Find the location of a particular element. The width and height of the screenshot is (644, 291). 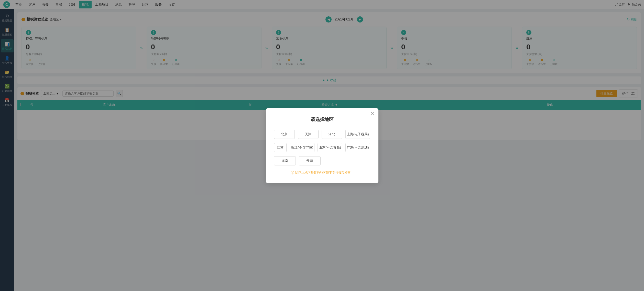

modal-close-button: ✕ is located at coordinates (373, 114).